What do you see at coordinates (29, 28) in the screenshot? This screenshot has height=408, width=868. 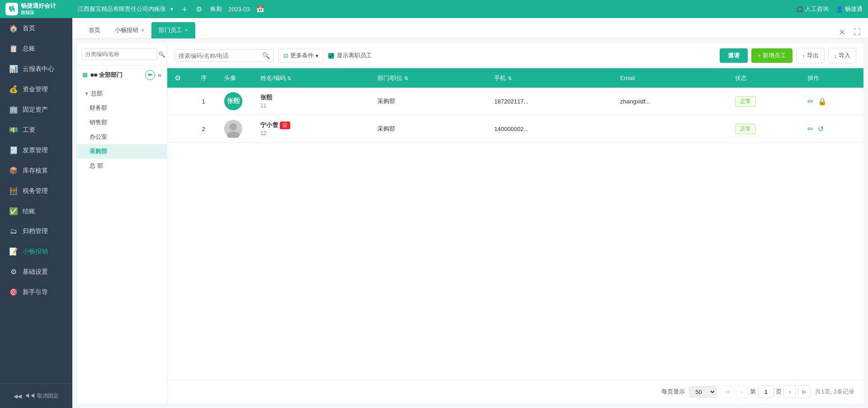 I see `sidebar-label: 首页` at bounding box center [29, 28].